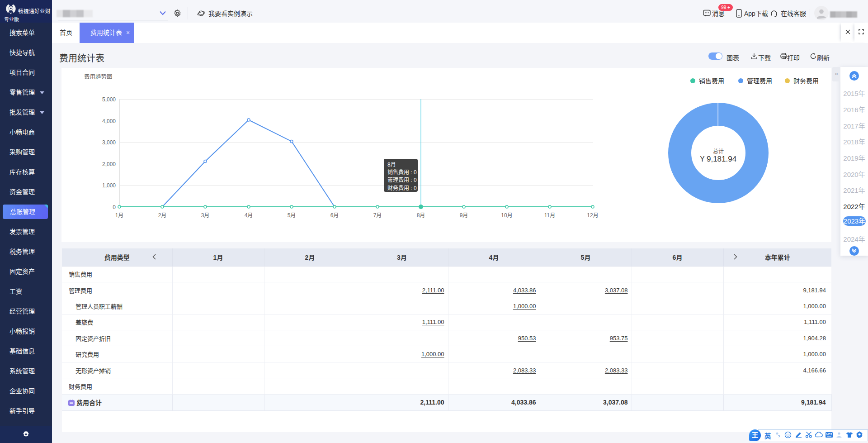  What do you see at coordinates (109, 100) in the screenshot?
I see `svg-text: 5,000` at bounding box center [109, 100].